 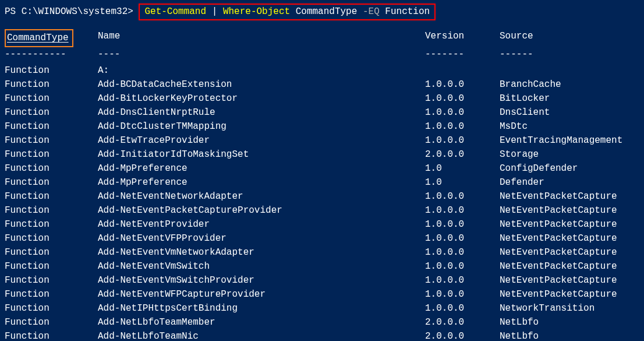 What do you see at coordinates (514, 126) in the screenshot?
I see `cell-source: MsDtc` at bounding box center [514, 126].